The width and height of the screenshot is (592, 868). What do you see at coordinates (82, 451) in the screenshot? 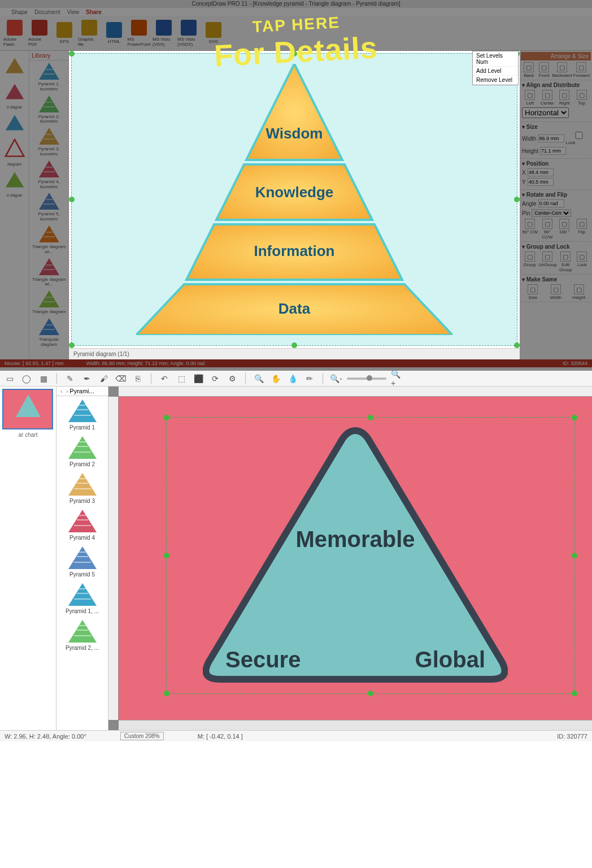
I see `library-item: Pyramid 2` at bounding box center [82, 451].